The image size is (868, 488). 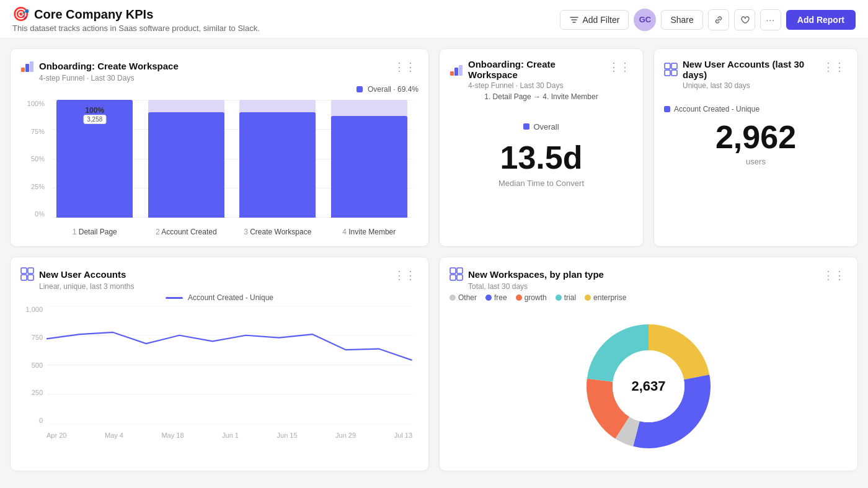 What do you see at coordinates (821, 20) in the screenshot?
I see `add-report-button: Add Report` at bounding box center [821, 20].